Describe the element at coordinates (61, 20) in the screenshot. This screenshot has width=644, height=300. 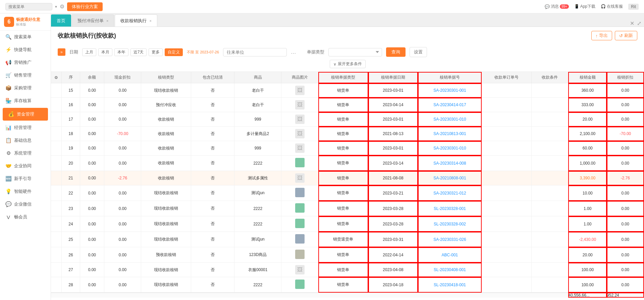
I see `tab-home: 首页` at that location.